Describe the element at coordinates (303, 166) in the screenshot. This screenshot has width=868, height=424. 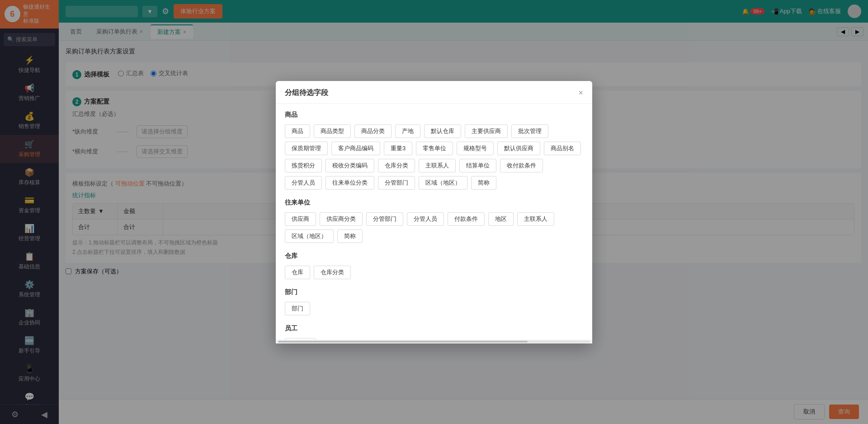
I see `field-tag-product-14: 拣货积分` at that location.